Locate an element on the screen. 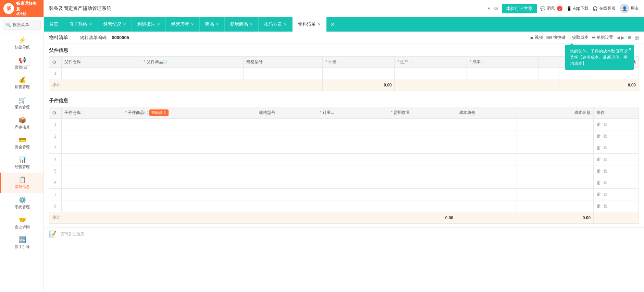 The height and width of the screenshot is (292, 644). tab-barcode: 条码方案 ✕ is located at coordinates (275, 24).